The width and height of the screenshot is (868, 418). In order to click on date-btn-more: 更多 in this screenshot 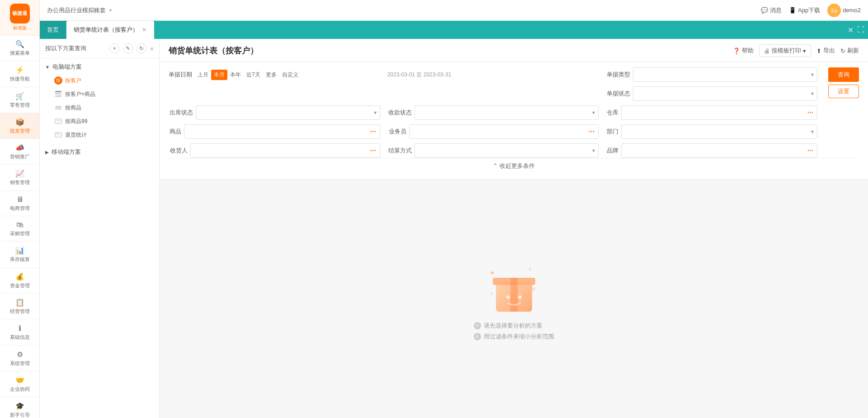, I will do `click(271, 75)`.